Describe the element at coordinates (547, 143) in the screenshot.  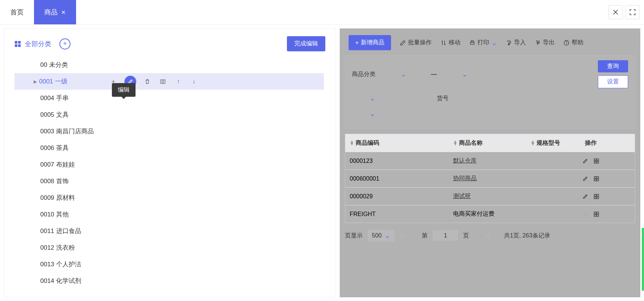
I see `th-spec: ▲▼规格型号` at that location.